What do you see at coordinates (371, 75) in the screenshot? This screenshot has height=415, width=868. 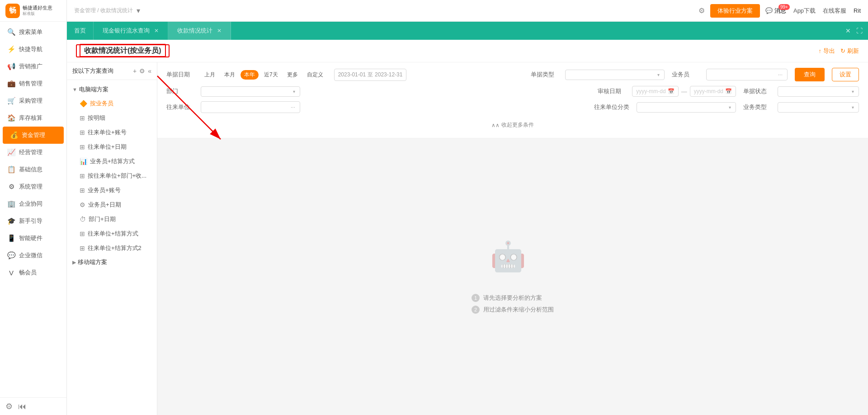 I see `date-range-input: 2023-01-01 至 2023-12-31` at bounding box center [371, 75].